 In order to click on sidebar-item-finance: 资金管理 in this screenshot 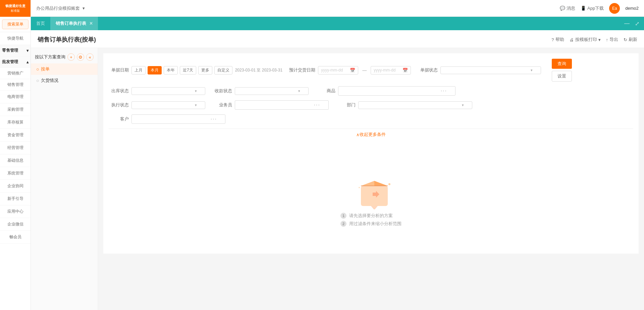, I will do `click(15, 135)`.